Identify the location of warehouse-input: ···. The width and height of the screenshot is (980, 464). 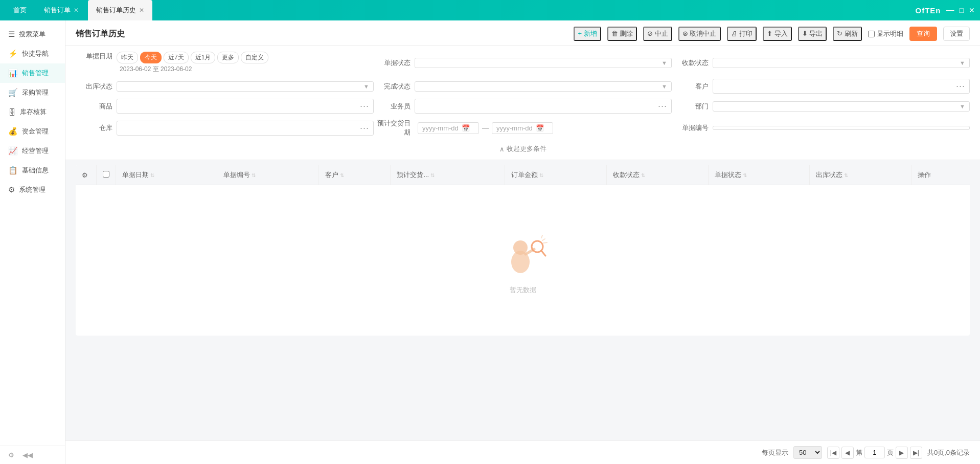
(245, 128).